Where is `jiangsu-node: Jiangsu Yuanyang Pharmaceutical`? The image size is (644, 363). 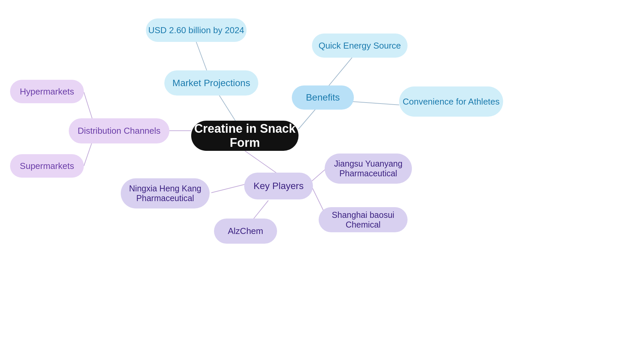 jiangsu-node: Jiangsu Yuanyang Pharmaceutical is located at coordinates (368, 169).